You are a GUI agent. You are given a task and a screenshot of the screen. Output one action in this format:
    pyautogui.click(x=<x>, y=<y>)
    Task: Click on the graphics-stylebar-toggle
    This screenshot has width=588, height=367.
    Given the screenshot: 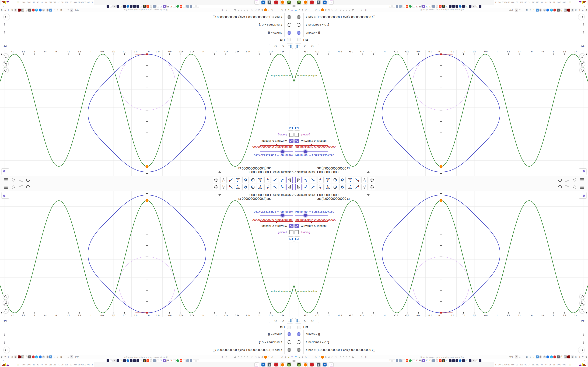 What is the action you would take?
    pyautogui.click(x=583, y=195)
    